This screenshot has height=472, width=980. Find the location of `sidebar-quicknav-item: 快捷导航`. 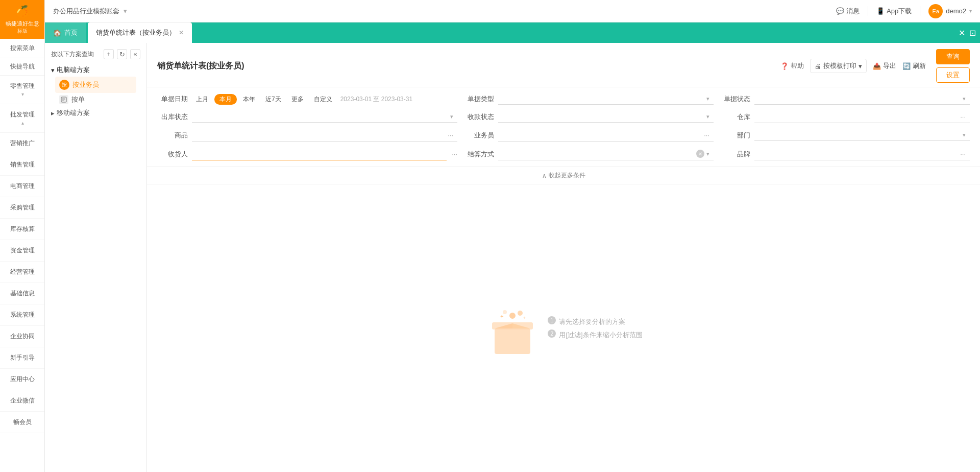

sidebar-quicknav-item: 快捷导航 is located at coordinates (22, 67).